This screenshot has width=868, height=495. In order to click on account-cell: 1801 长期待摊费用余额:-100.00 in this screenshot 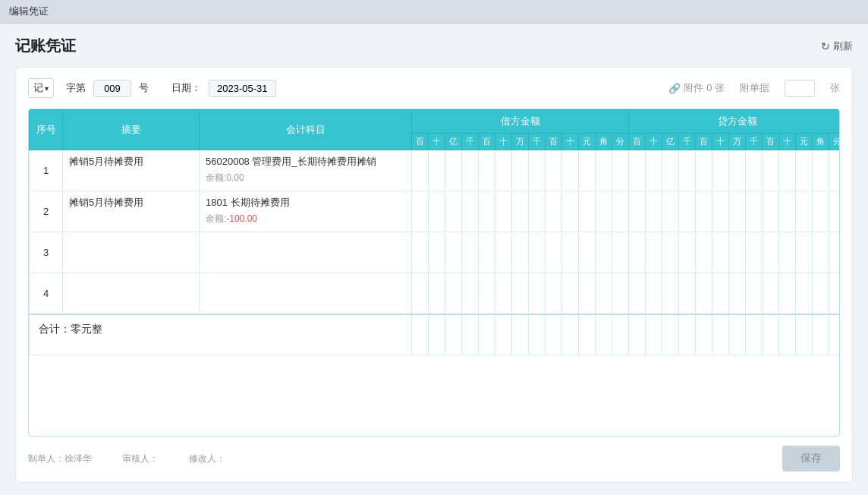, I will do `click(306, 212)`.